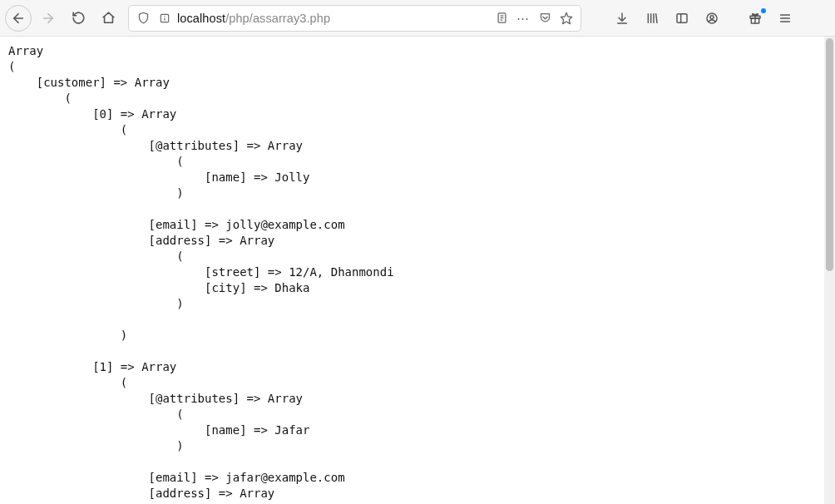  What do you see at coordinates (165, 18) in the screenshot?
I see `site-info-icon` at bounding box center [165, 18].